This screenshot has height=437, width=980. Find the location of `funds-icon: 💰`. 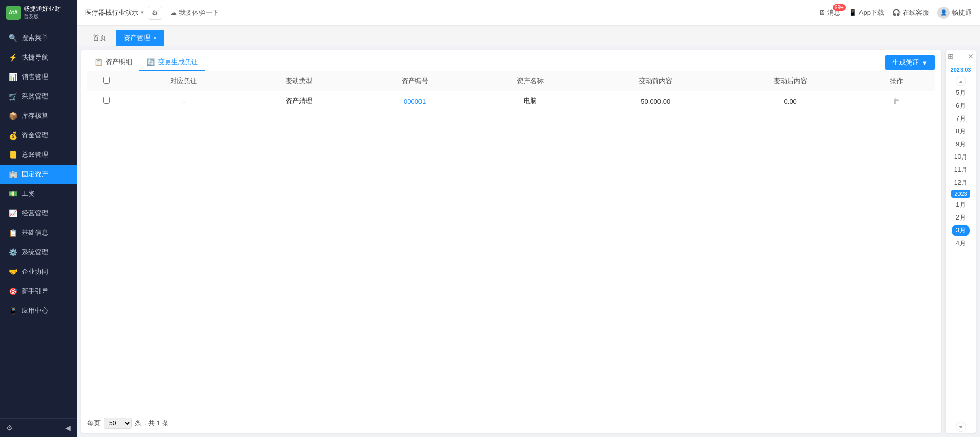

funds-icon: 💰 is located at coordinates (13, 135).